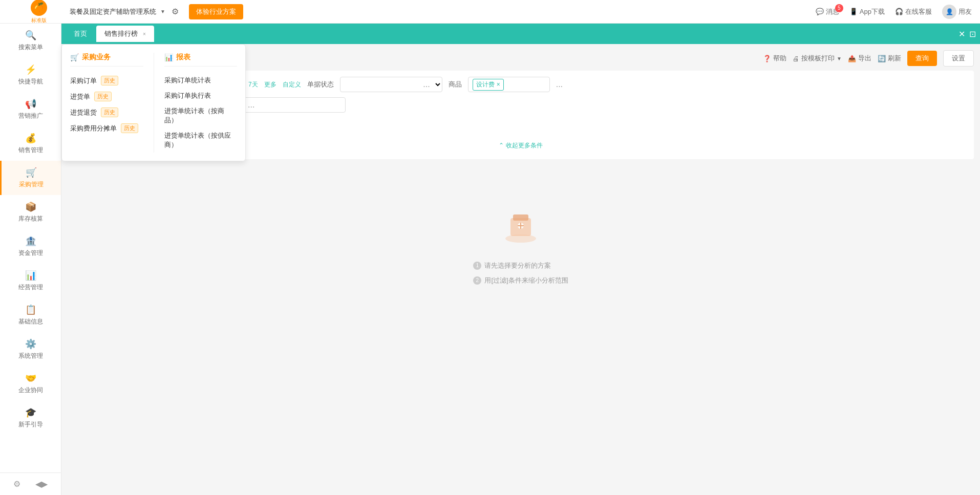 The height and width of the screenshot is (495, 980). I want to click on message-icon: 💬, so click(820, 11).